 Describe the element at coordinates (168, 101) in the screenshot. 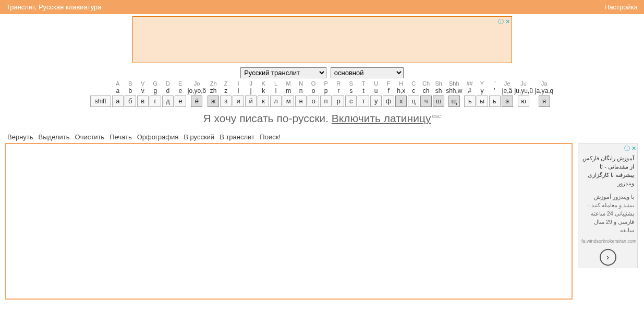

I see `key-д: д` at that location.